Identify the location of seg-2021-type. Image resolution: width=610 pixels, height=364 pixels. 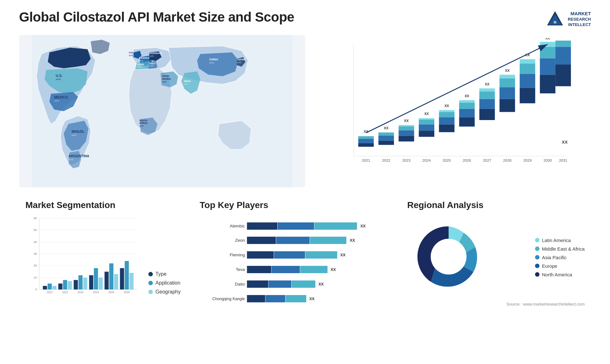
(45, 288).